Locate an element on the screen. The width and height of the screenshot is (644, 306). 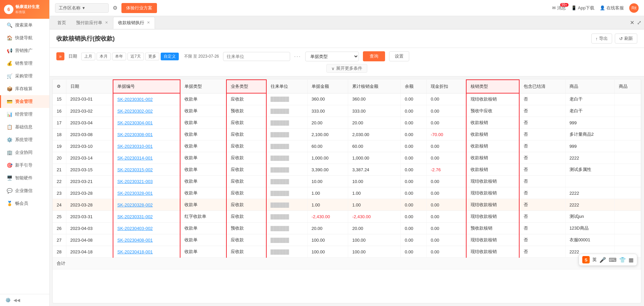
table-cell: SK-20230302-002 is located at coordinates (147, 111).